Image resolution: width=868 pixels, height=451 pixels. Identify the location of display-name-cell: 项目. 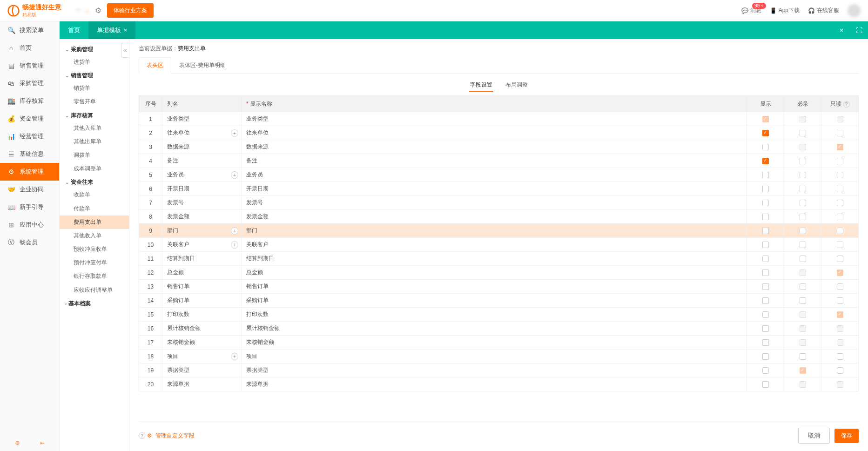
(494, 357).